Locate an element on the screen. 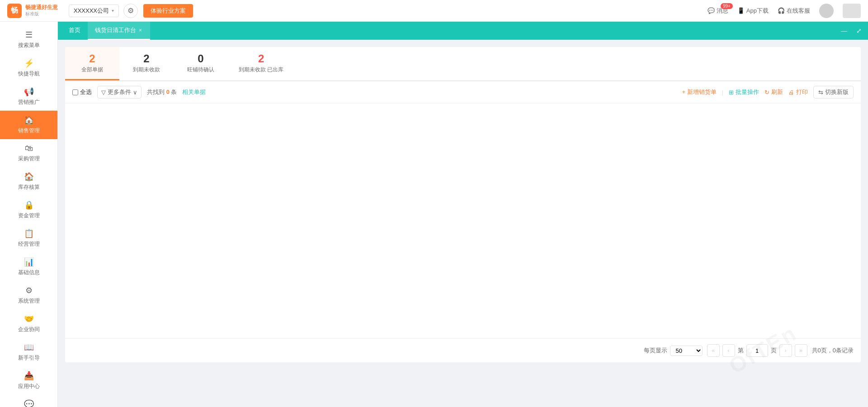 The height and width of the screenshot is (407, 868). sidebar-item-sales: 🏠 销售管理 is located at coordinates (29, 125).